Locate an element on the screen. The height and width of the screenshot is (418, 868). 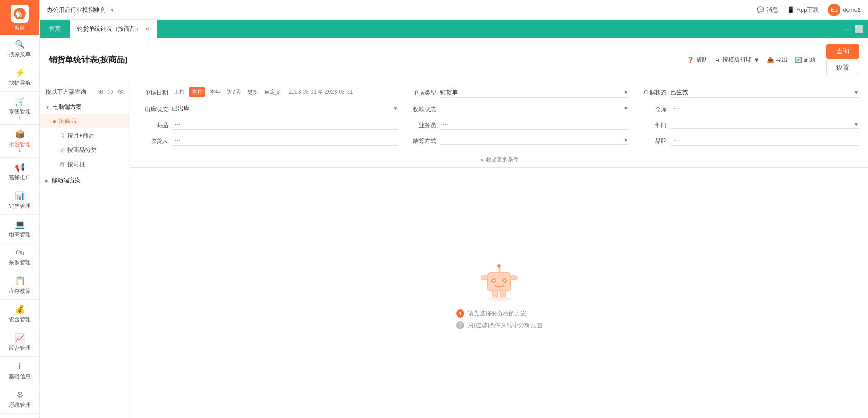
settlement-label: 结算方式 is located at coordinates (424, 141).